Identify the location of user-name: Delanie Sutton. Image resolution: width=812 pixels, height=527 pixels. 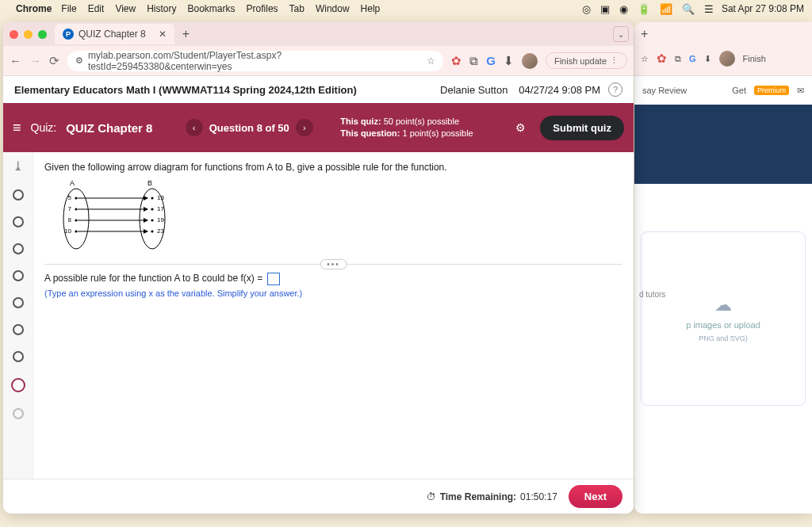
(474, 90).